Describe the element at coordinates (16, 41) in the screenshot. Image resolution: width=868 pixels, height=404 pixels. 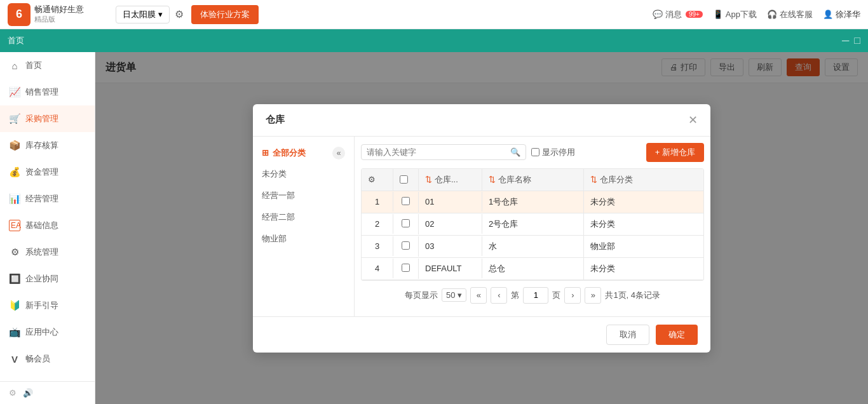
I see `breadcrumb-home: 首页` at that location.